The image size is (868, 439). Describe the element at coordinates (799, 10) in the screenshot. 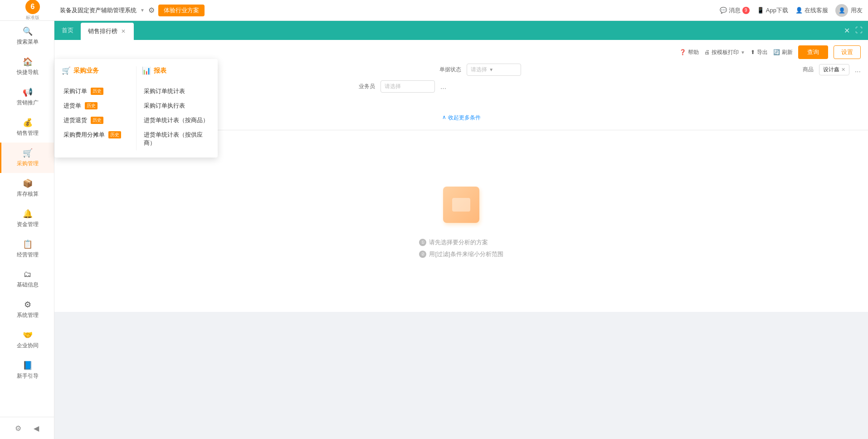

I see `service-icon: 👤` at that location.